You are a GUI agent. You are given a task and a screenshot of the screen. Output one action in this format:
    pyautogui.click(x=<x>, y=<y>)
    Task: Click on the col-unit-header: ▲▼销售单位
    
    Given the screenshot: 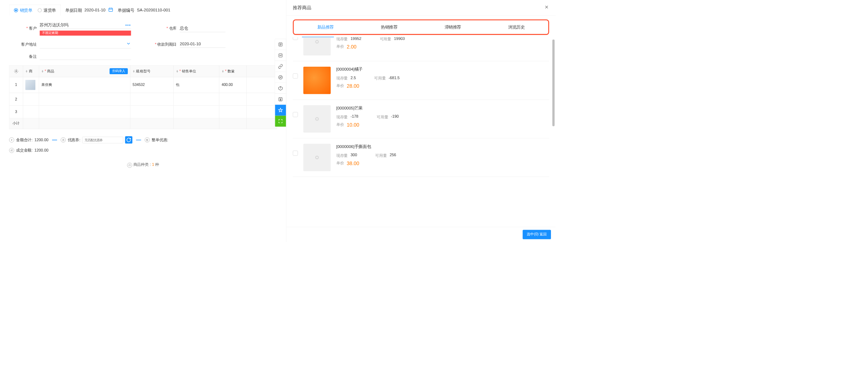 What is the action you would take?
    pyautogui.click(x=196, y=71)
    